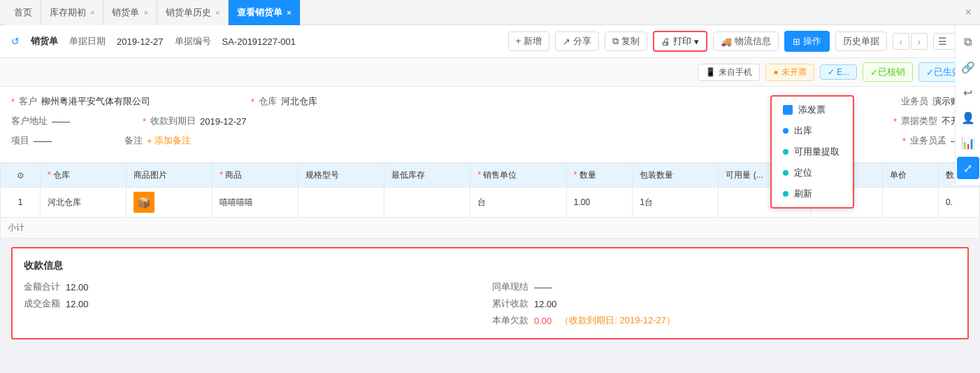 Image resolution: width=980 pixels, height=373 pixels. What do you see at coordinates (87, 41) in the screenshot?
I see `date-label: 单据日期` at bounding box center [87, 41].